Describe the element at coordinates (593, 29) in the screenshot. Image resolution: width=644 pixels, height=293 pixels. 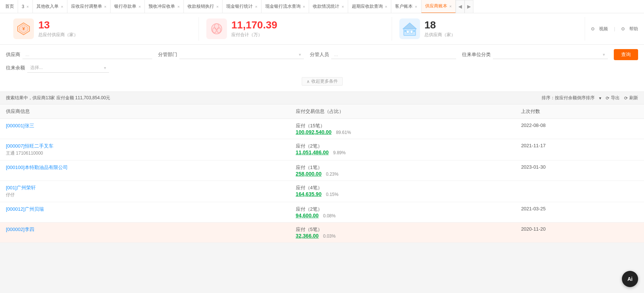
I see `video-icon: ⊙` at that location.